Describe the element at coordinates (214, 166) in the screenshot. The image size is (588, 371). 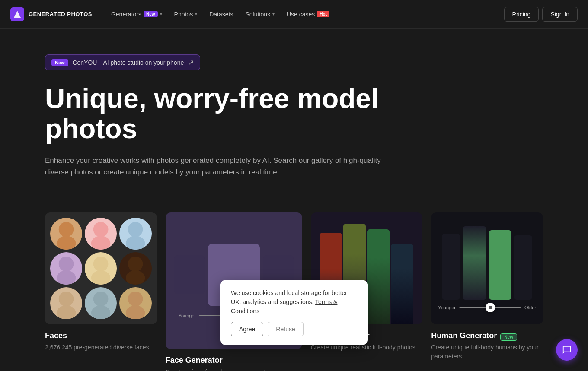
I see `hero-subtitle: Enhance your creative works with photos …` at that location.